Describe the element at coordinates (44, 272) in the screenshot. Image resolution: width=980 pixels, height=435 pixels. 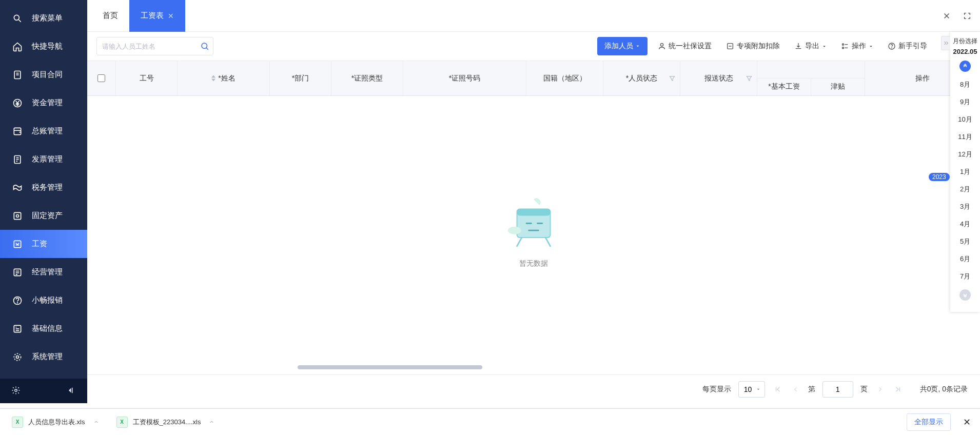
I see `sidebar-item-business: 经营管理` at that location.